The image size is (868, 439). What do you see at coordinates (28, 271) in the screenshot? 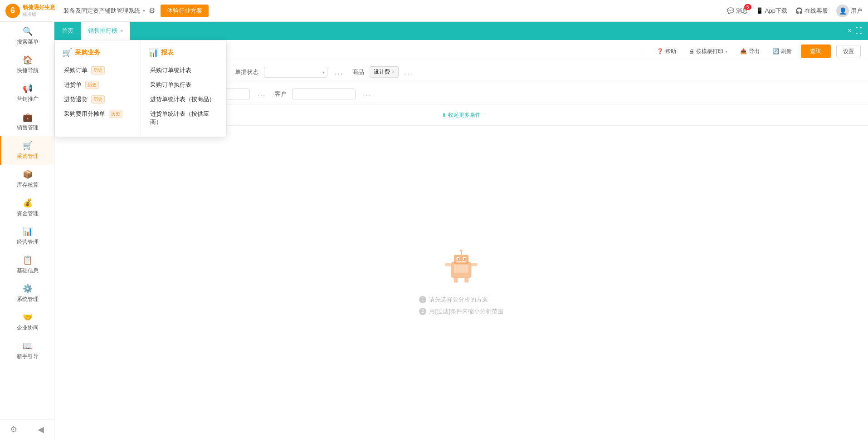
I see `sidebar-item-label: 基础信息` at bounding box center [28, 271].